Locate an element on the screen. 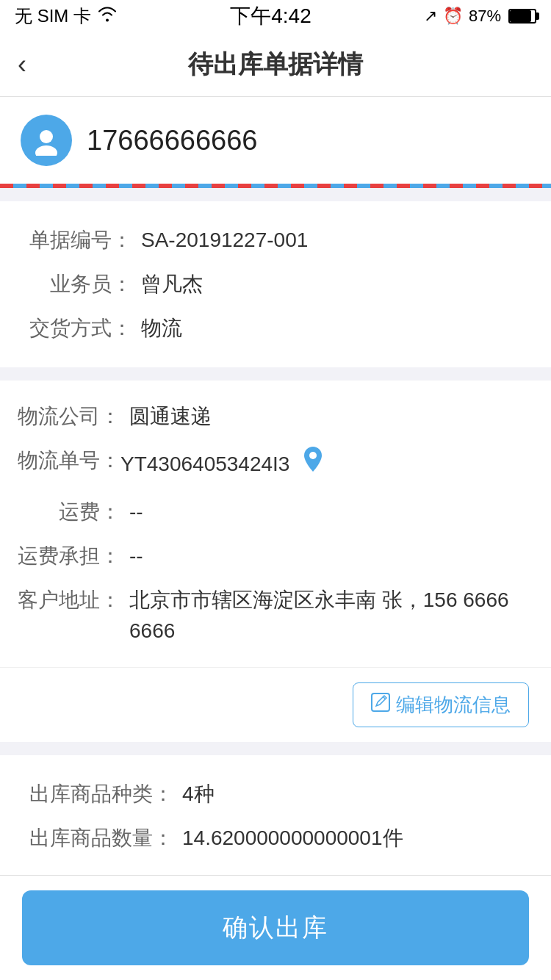  battery-icon is located at coordinates (522, 16).